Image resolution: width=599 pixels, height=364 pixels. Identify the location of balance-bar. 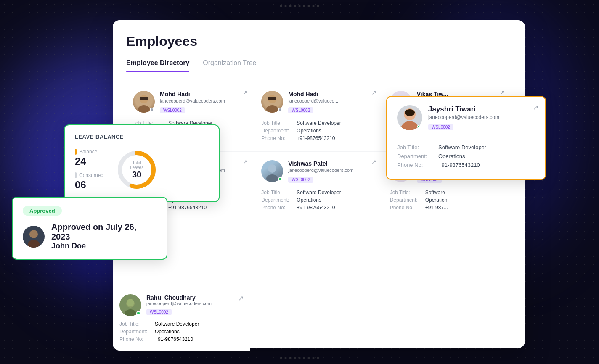
(76, 152).